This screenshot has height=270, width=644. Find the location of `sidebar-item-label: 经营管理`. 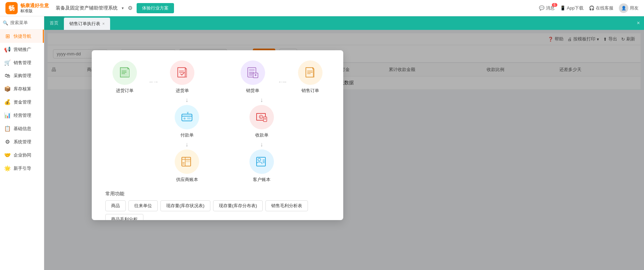

sidebar-item-label: 经营管理 is located at coordinates (22, 115).